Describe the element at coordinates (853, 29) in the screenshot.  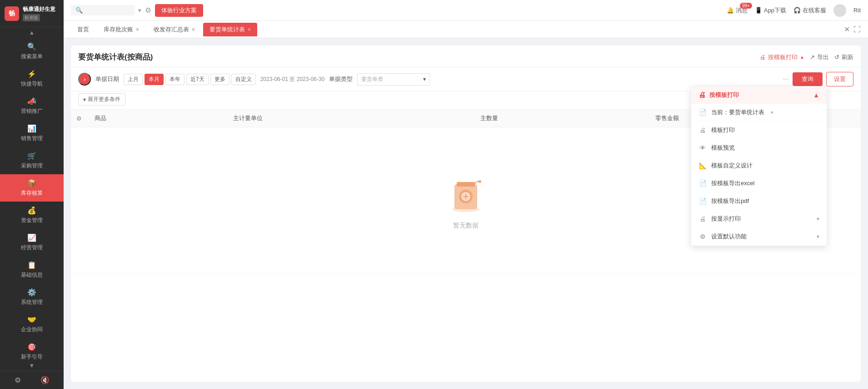
I see `tab-window-controls: ✕ ⛶` at that location.